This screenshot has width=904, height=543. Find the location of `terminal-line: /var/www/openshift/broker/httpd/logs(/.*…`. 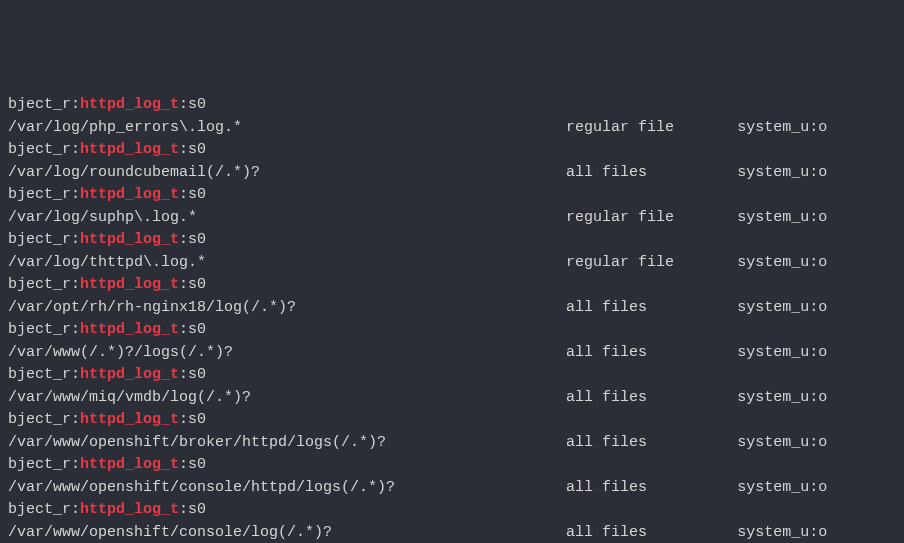

terminal-line: /var/www/openshift/broker/httpd/logs(/.*… is located at coordinates (452, 444).